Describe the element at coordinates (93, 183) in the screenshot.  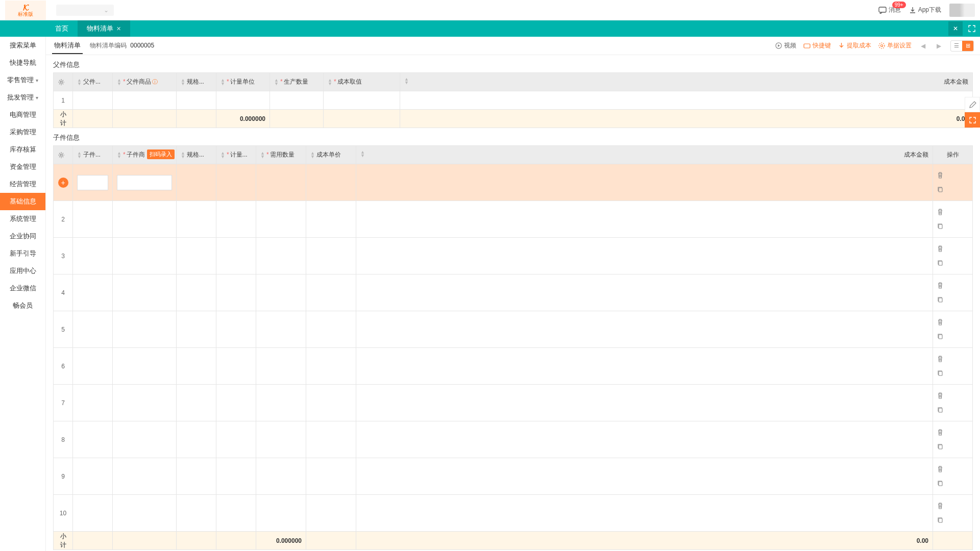
I see `child-code-input` at that location.